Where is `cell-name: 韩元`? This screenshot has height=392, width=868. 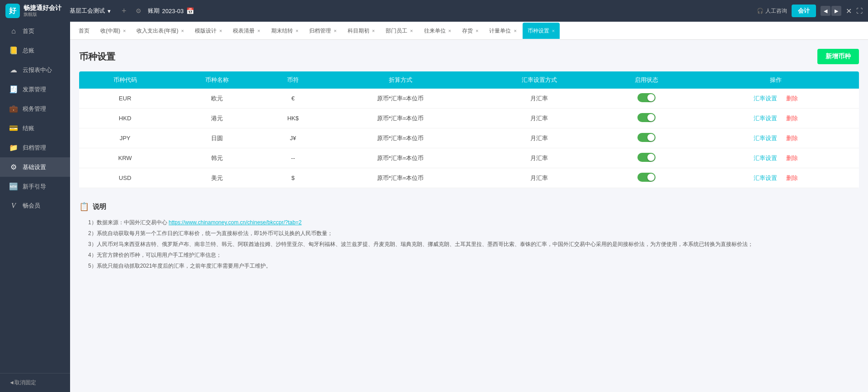 cell-name: 韩元 is located at coordinates (217, 158).